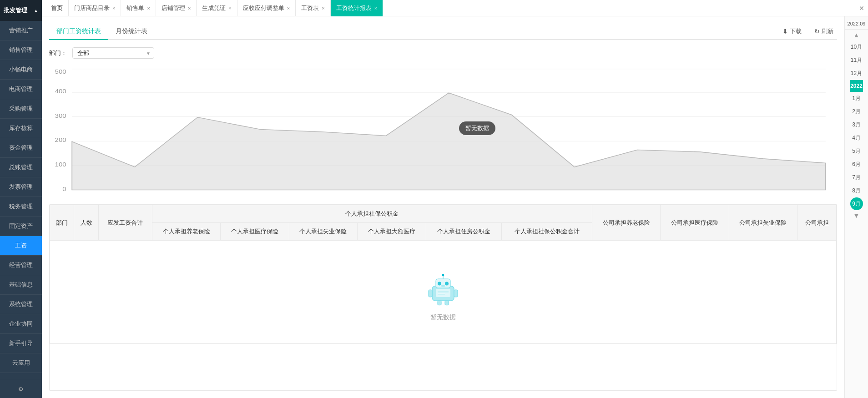 Image resolution: width=868 pixels, height=398 pixels. I want to click on tab-店铺管理: 店铺管理×, so click(177, 8).